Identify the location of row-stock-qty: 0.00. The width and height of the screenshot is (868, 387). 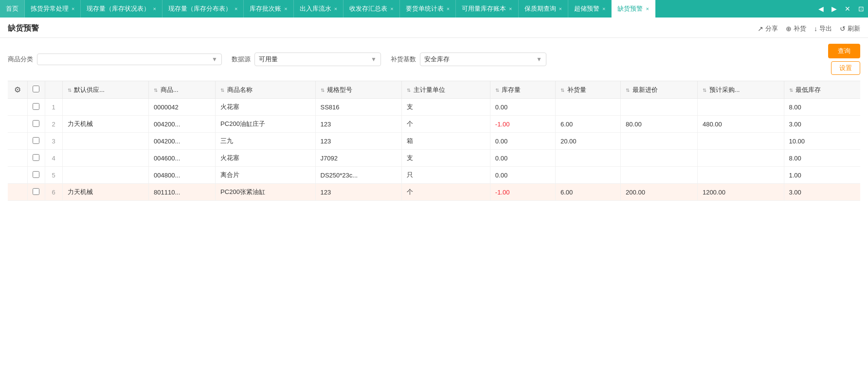
(523, 175).